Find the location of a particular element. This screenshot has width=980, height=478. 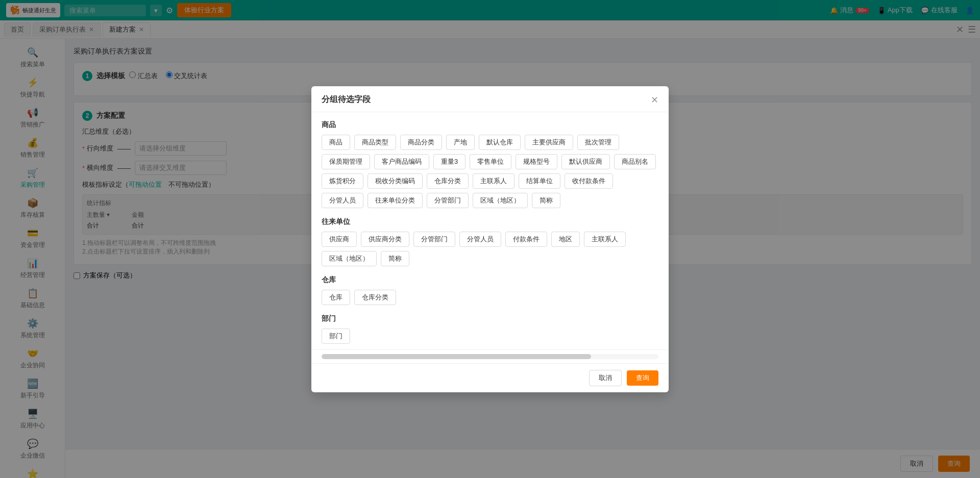

tag-goods-1: 商品类型 is located at coordinates (375, 142).